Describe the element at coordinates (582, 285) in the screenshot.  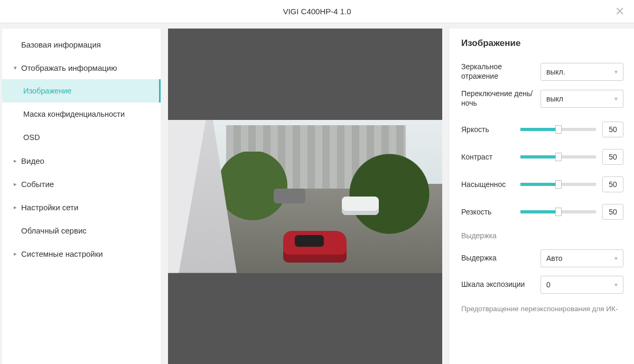
I see `select-exposure-scale: 0 ▾` at that location.